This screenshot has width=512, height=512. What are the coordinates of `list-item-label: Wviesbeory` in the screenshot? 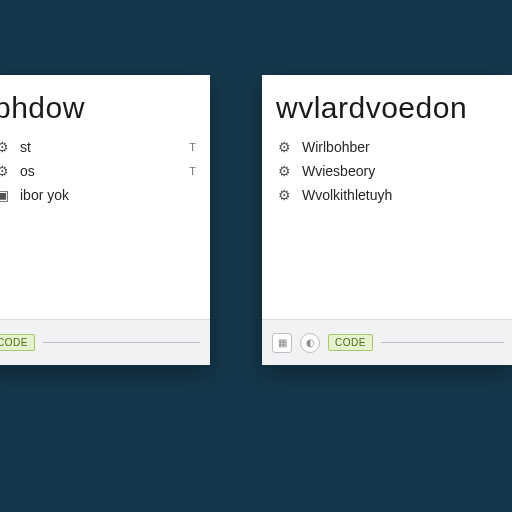 It's located at (338, 171).